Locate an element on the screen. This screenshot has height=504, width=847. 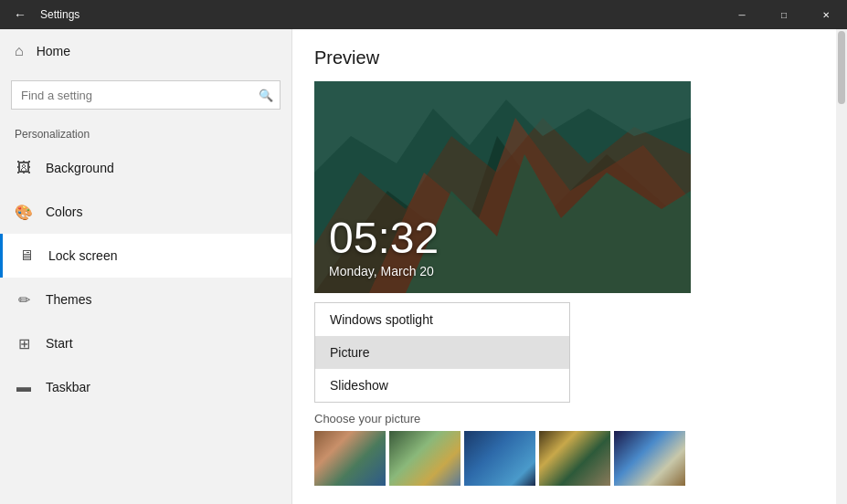
scrollbar-thumb is located at coordinates (842, 68).